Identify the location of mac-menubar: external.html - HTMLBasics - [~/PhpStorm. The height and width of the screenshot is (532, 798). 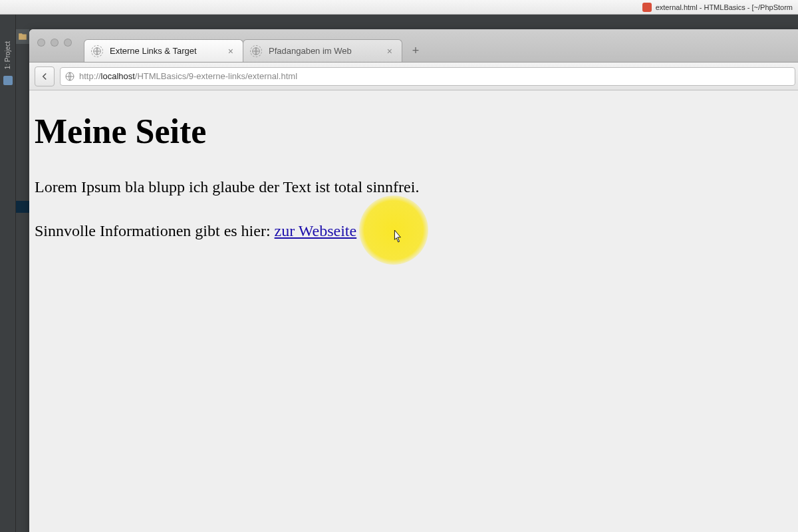
(399, 7).